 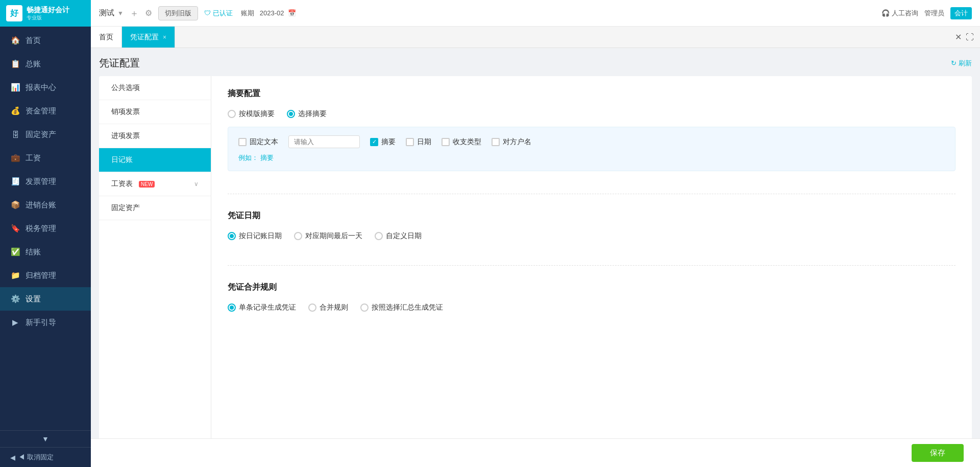 I want to click on radio-journal-date-label: 按日记账日期, so click(x=260, y=236).